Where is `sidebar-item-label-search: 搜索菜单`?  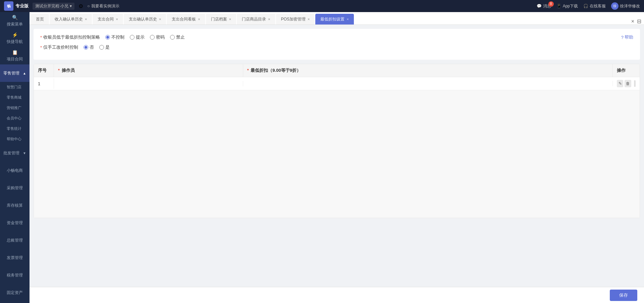
sidebar-item-label-search: 搜索菜单 is located at coordinates (15, 24).